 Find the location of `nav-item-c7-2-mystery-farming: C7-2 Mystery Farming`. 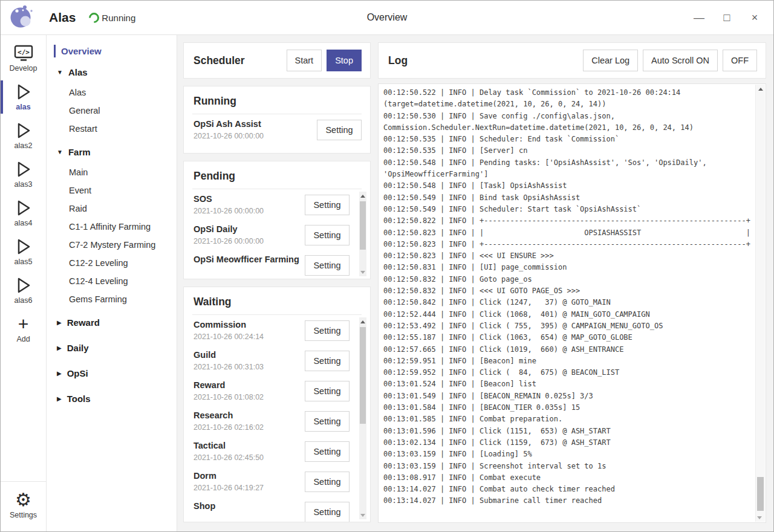

nav-item-c7-2-mystery-farming: C7-2 Mystery Farming is located at coordinates (111, 245).